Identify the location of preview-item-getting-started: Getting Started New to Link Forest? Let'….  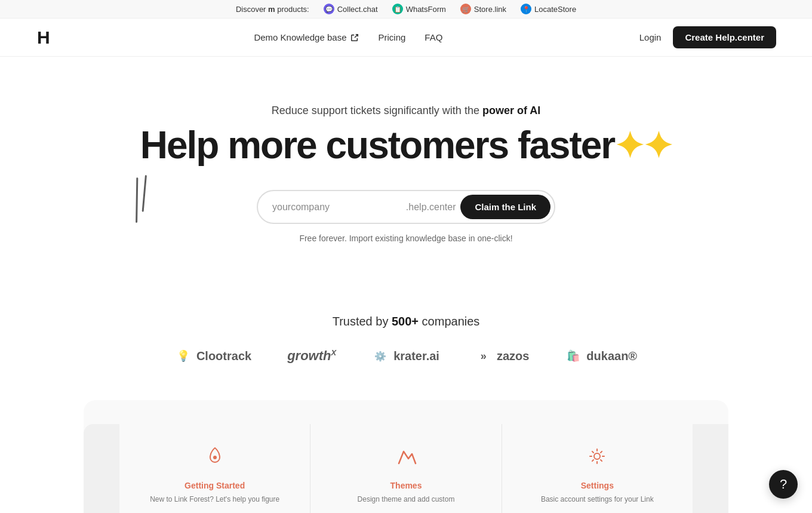
(215, 468).